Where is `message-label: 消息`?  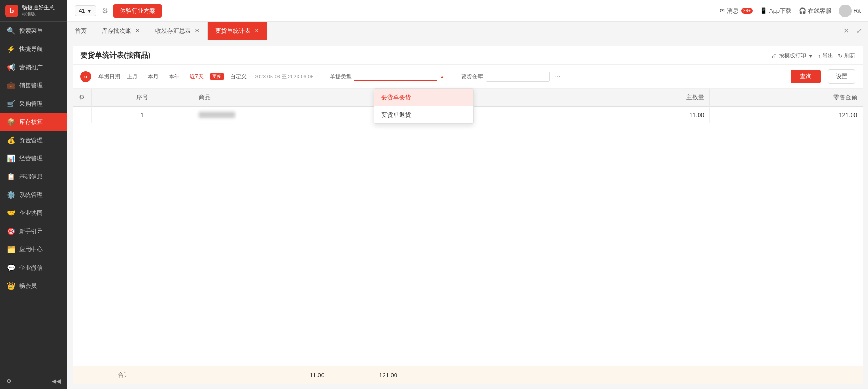 message-label: 消息 is located at coordinates (733, 11).